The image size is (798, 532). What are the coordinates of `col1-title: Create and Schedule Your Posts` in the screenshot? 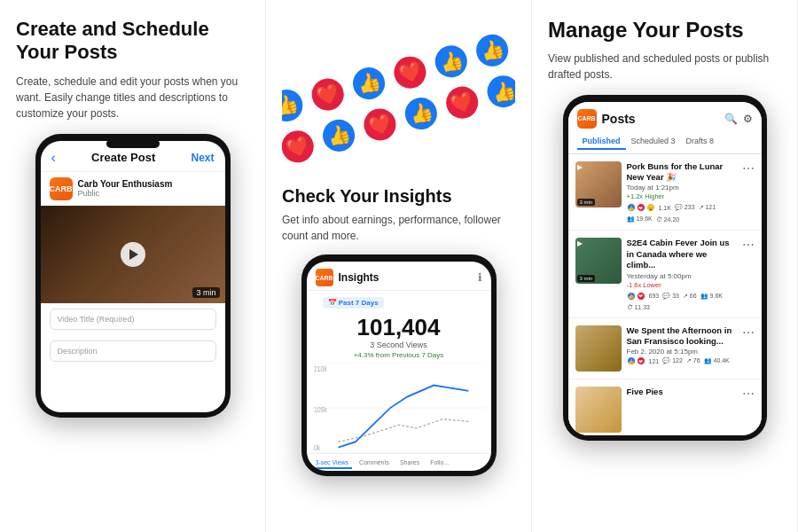 It's located at (133, 41).